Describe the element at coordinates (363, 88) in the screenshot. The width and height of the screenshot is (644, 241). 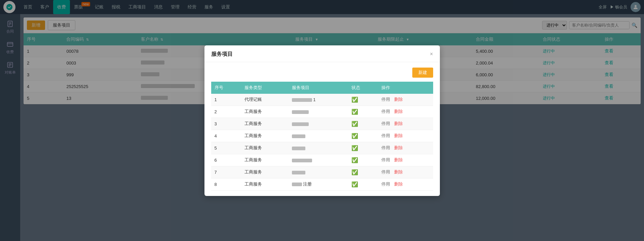
I see `modal-col-status: 状态` at that location.